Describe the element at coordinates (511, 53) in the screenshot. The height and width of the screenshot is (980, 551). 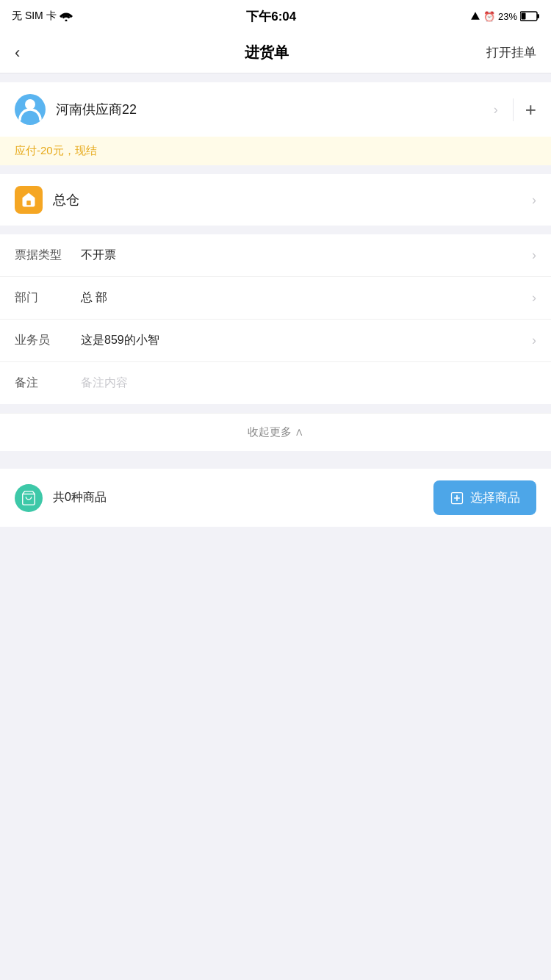
I see `open-pending-button: 打开挂单` at that location.